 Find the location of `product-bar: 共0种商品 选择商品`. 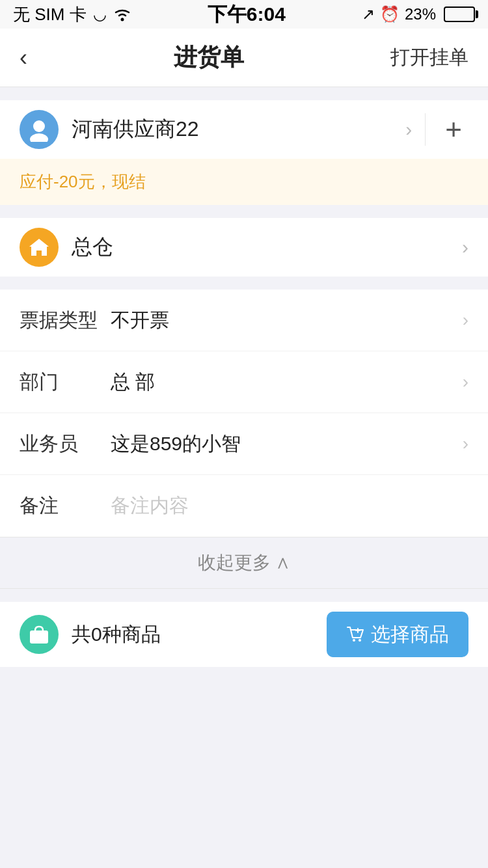

product-bar: 共0种商品 选择商品 is located at coordinates (244, 634).